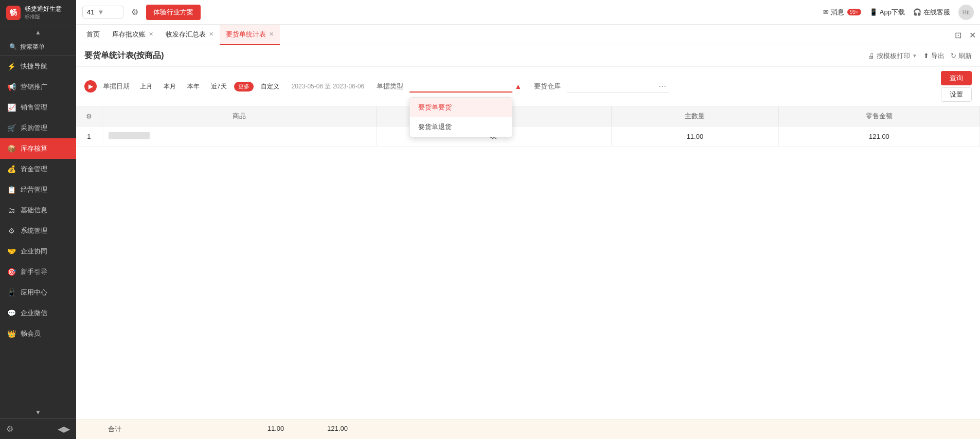  What do you see at coordinates (528, 56) in the screenshot?
I see `page-header: 要货单统计表(按商品) 🖨 按模板打印 ▼ ⬆ 导出 ↻ 刷新` at bounding box center [528, 56].